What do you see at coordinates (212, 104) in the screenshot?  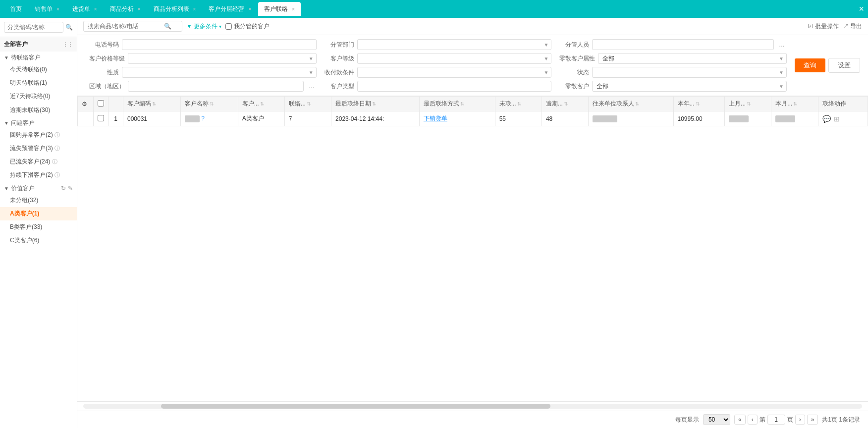 I see `name-sort-icon: ⇅` at bounding box center [212, 104].